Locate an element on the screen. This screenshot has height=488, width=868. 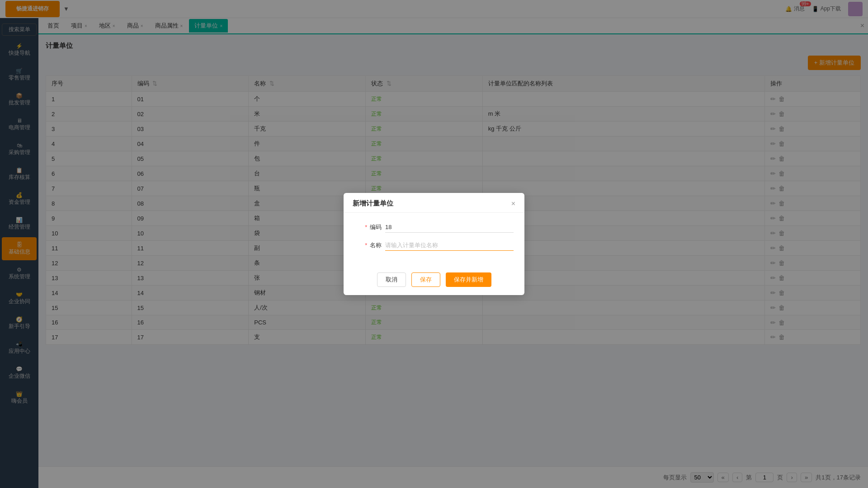
code-label: * 编码 is located at coordinates (368, 227).